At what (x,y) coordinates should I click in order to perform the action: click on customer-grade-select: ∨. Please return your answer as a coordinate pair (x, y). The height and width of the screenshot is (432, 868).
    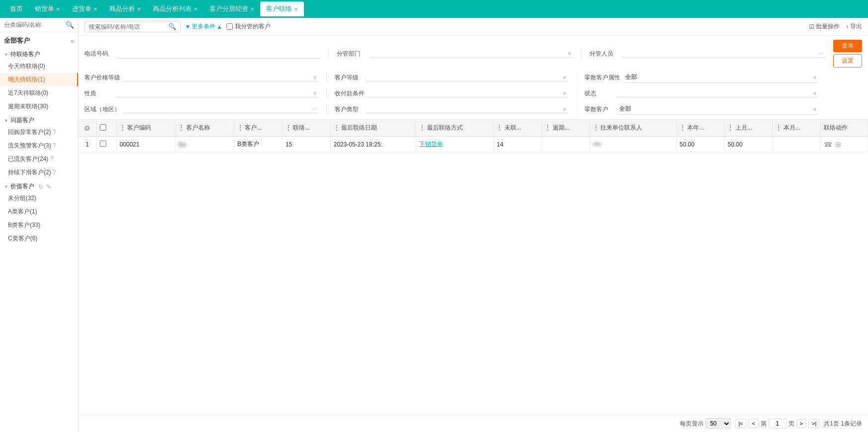
    Looking at the image, I should click on (468, 77).